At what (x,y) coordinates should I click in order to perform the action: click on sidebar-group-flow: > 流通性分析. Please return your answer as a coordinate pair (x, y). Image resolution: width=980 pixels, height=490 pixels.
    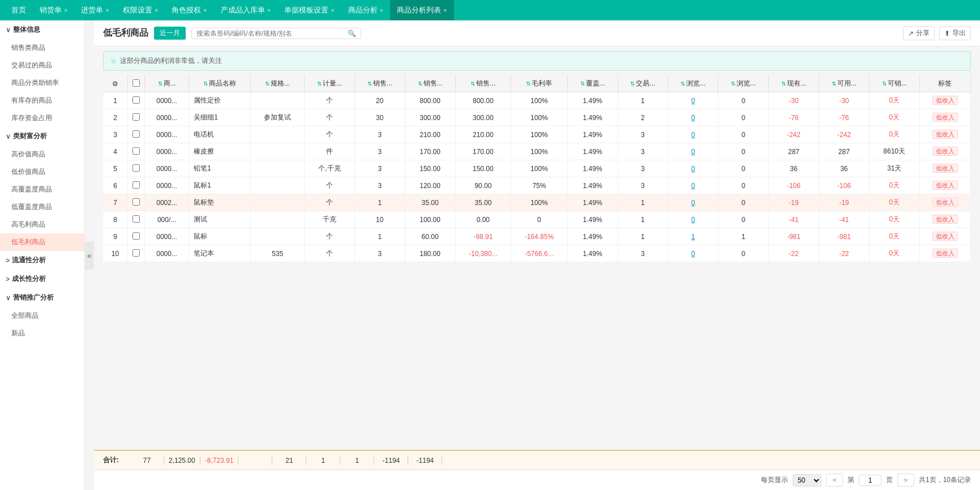
    Looking at the image, I should click on (42, 261).